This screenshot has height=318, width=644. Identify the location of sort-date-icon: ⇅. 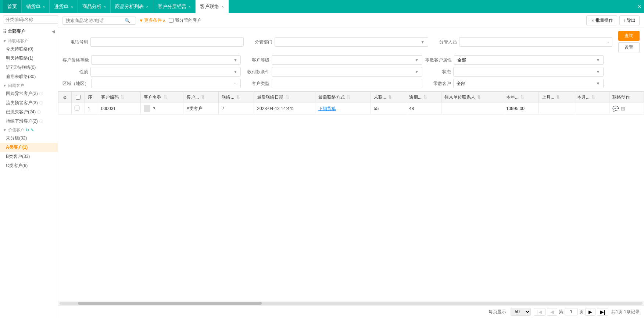
(287, 97).